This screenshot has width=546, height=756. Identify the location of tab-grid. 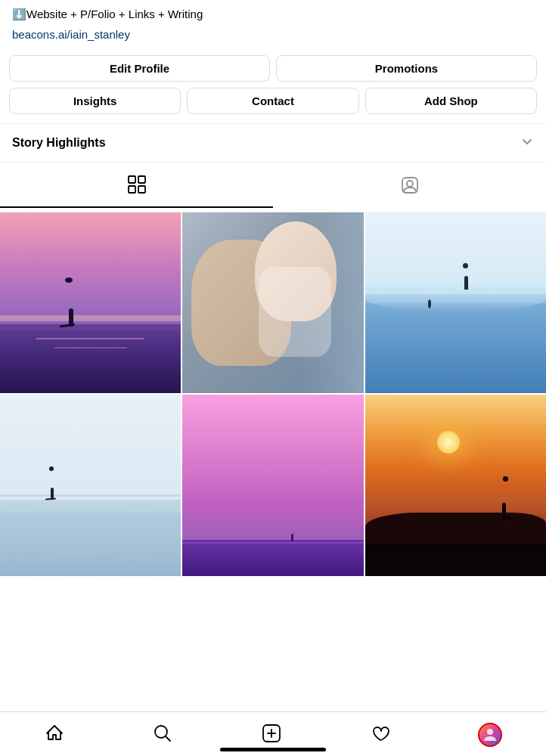
(136, 187).